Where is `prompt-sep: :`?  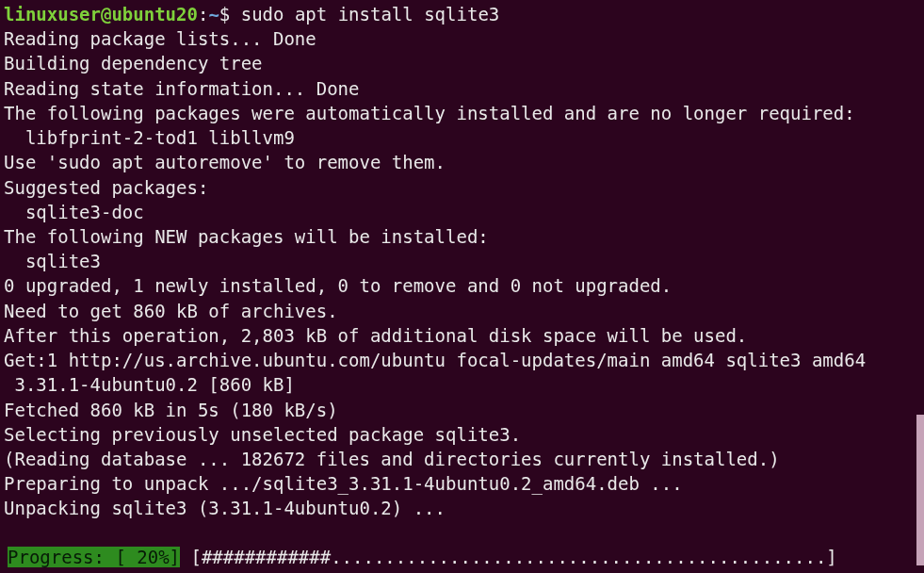 prompt-sep: : is located at coordinates (203, 14).